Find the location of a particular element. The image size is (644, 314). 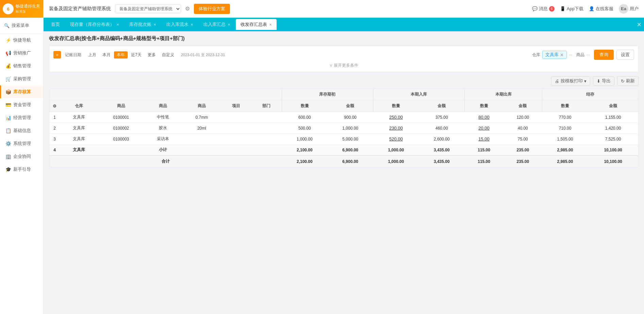

export-button: ⬇ 导出 is located at coordinates (604, 81).